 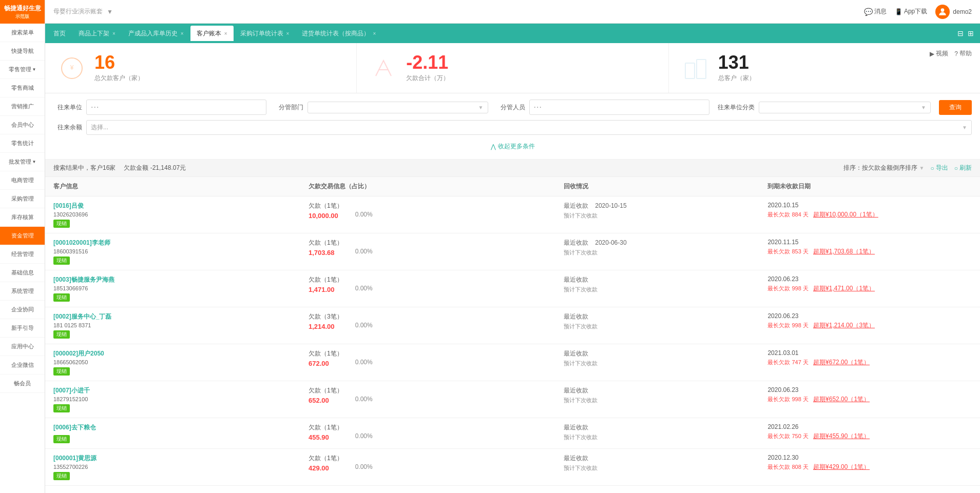 What do you see at coordinates (841, 436) in the screenshot?
I see `overdue-link-6: 超期¥455.90（1笔）` at bounding box center [841, 436].